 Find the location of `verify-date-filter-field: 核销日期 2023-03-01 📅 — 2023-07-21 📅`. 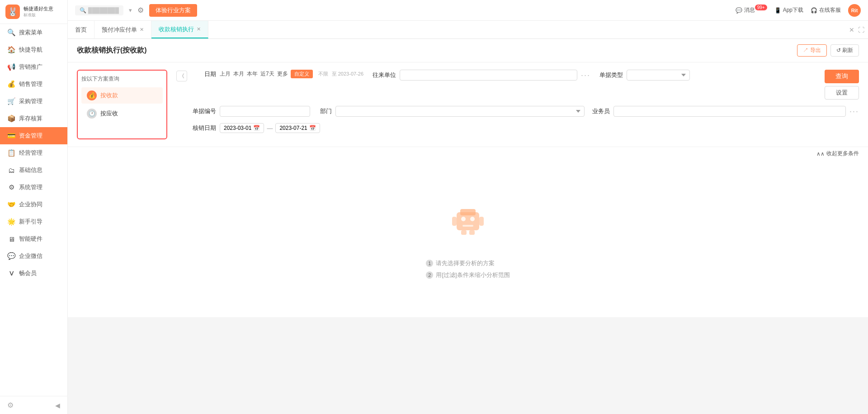

verify-date-filter-field: 核销日期 2023-03-01 📅 — 2023-07-21 📅 is located at coordinates (255, 128).